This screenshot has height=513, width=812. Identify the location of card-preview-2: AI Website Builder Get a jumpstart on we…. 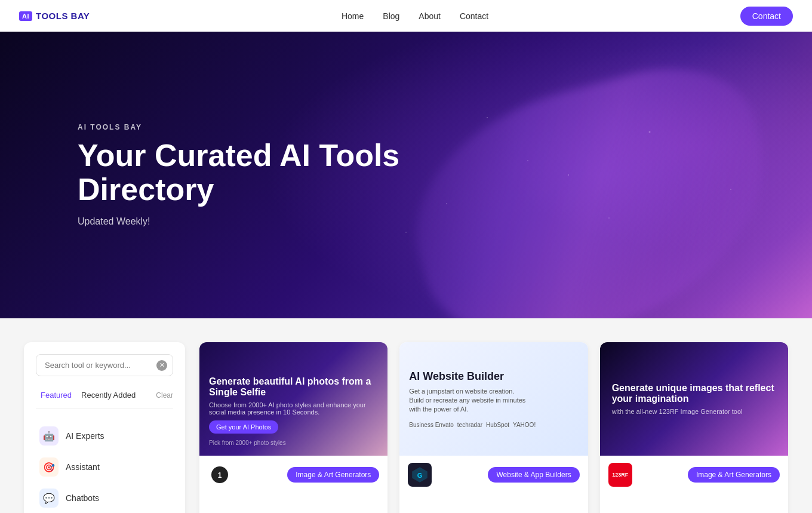
(493, 399).